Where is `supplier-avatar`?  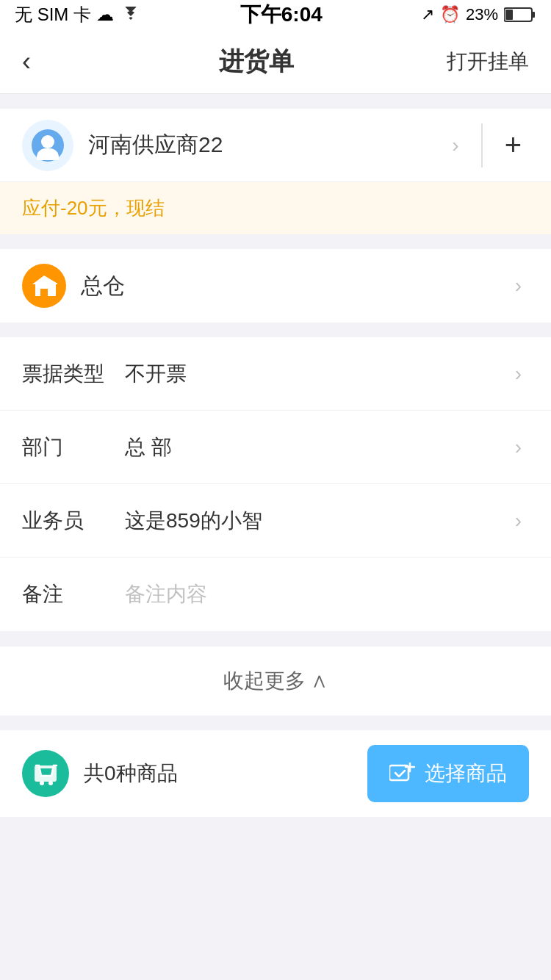
supplier-avatar is located at coordinates (48, 145).